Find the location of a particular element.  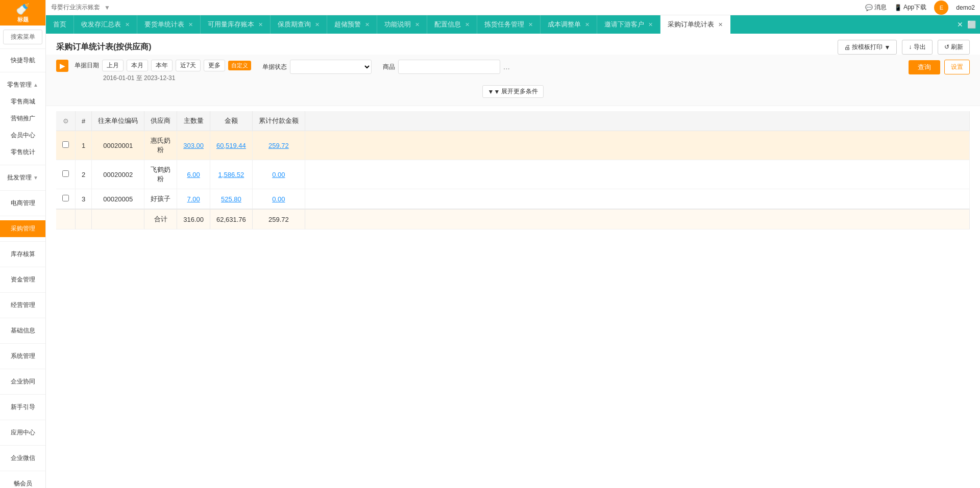

custom-date-tag: 自定义 is located at coordinates (240, 65).